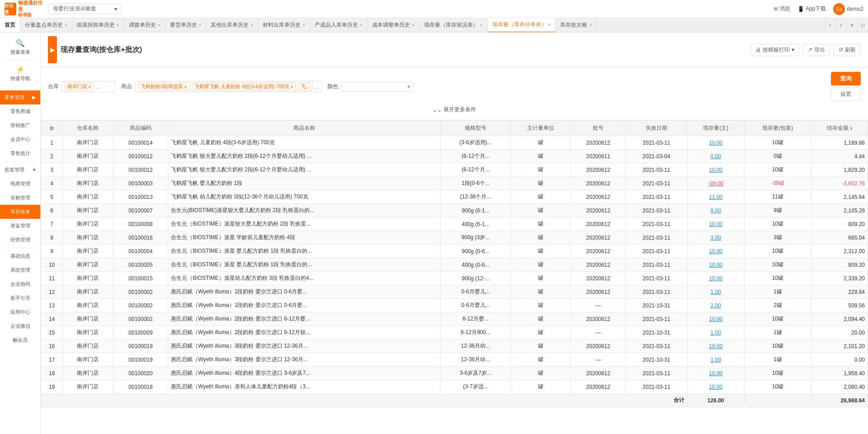 This screenshot has height=434, width=868. Describe the element at coordinates (454, 109) in the screenshot. I see `expand-more-btn: ⌄⌄ 展开更多条件` at that location.